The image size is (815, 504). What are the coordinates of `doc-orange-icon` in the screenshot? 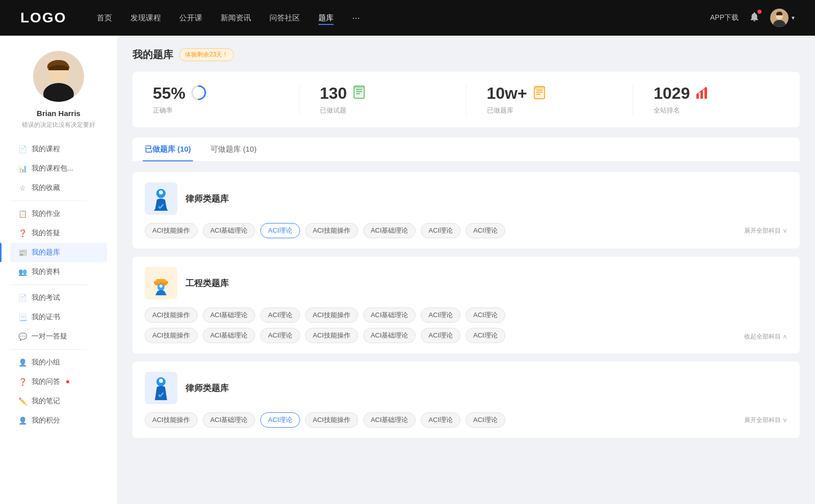 It's located at (539, 94).